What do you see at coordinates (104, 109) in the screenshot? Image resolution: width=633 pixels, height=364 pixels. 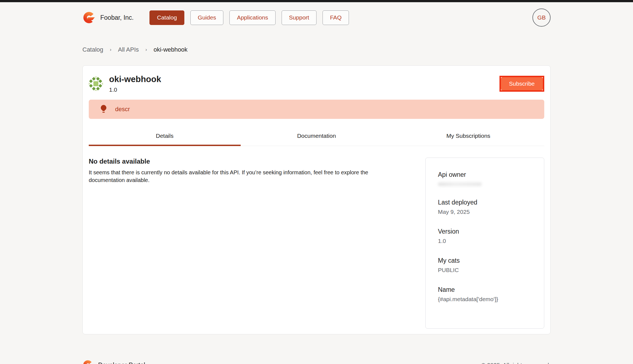 I see `lightbulb-icon` at bounding box center [104, 109].